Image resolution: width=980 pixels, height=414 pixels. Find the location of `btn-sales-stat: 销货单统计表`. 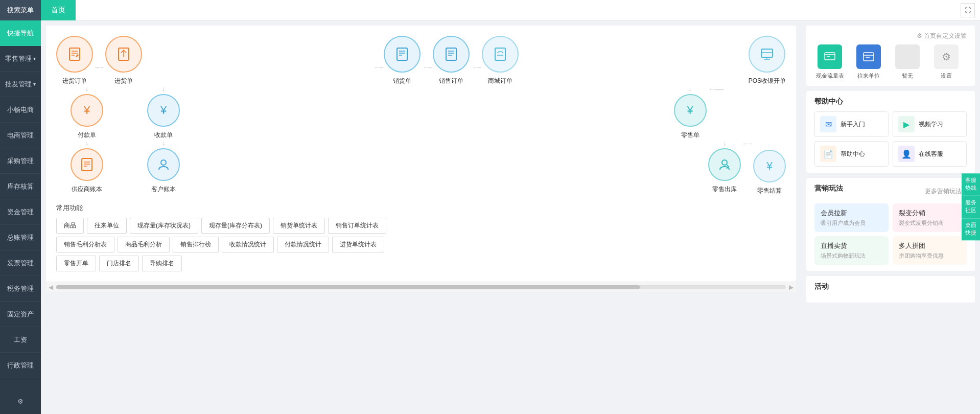

btn-sales-stat: 销货单统计表 is located at coordinates (299, 226).